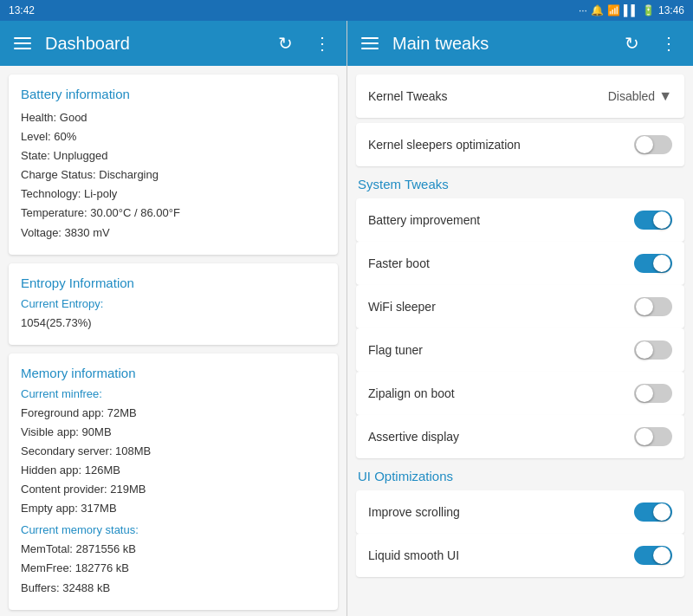 Image resolution: width=693 pixels, height=616 pixels. What do you see at coordinates (346, 10) in the screenshot?
I see `status-bar: 13:42 ··· 🔔 📶 ▌▌ 🔋 13:46` at bounding box center [346, 10].